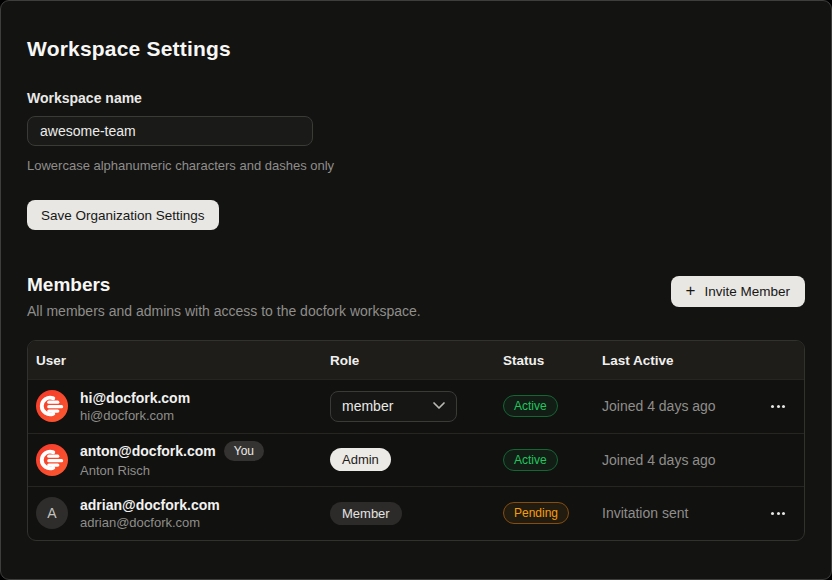  I want to click on invite-member-label: Invite Member, so click(747, 292).